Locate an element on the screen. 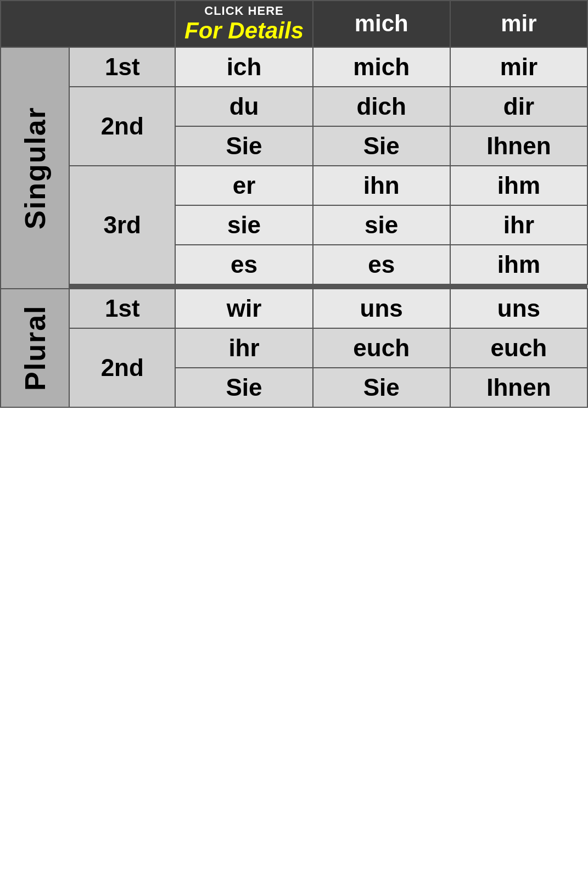  acc-dich: dich is located at coordinates (382, 106).